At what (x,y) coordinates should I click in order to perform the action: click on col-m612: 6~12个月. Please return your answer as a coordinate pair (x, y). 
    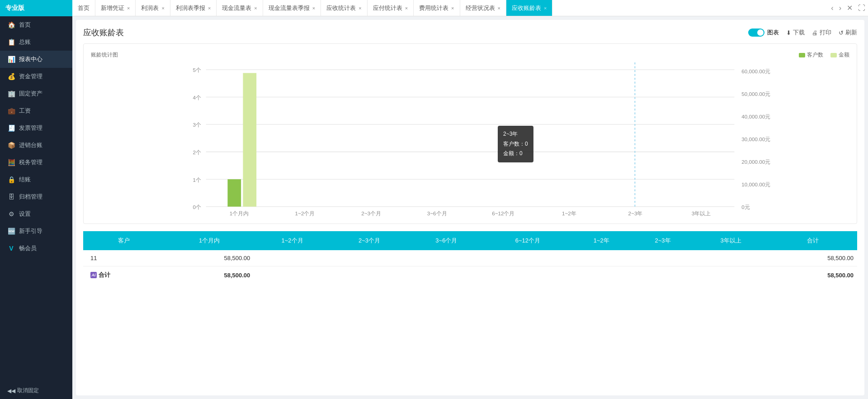
    Looking at the image, I should click on (528, 241).